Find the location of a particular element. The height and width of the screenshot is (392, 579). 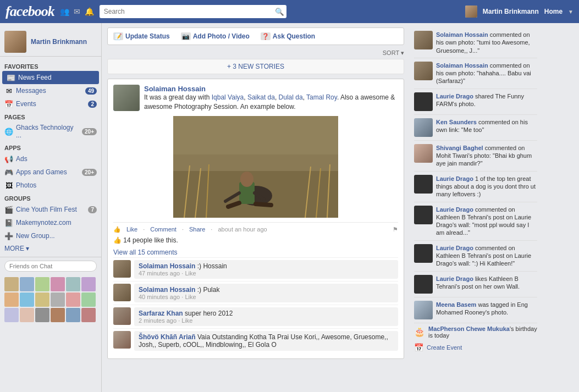

sidebar-item-messages: ✉ Messages 49 is located at coordinates (51, 91).